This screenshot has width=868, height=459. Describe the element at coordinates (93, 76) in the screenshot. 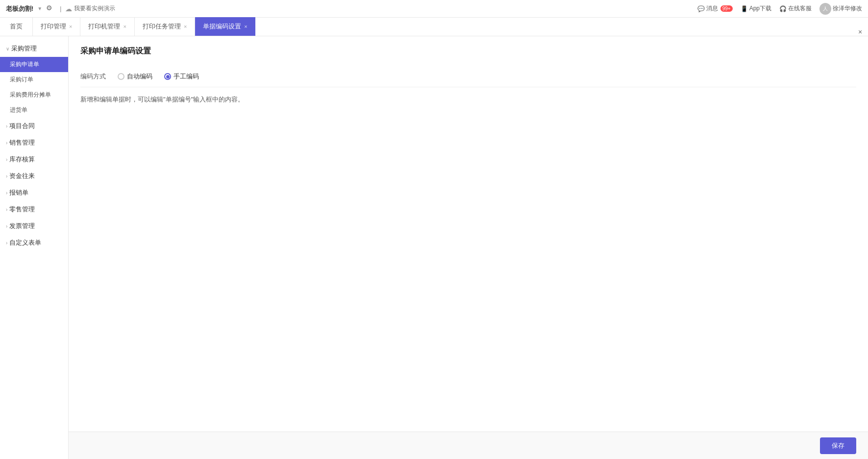

I see `encoding-method-label: 编码方式` at that location.